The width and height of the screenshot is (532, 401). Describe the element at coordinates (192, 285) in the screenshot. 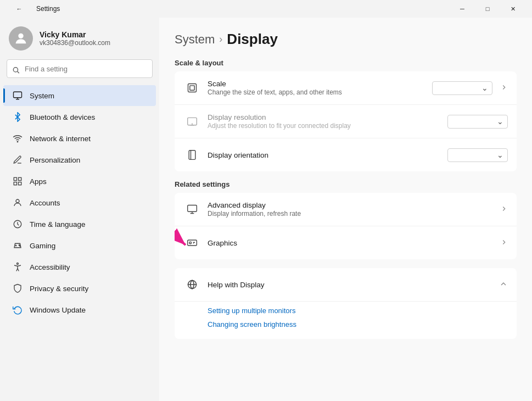

I see `help-icon` at that location.